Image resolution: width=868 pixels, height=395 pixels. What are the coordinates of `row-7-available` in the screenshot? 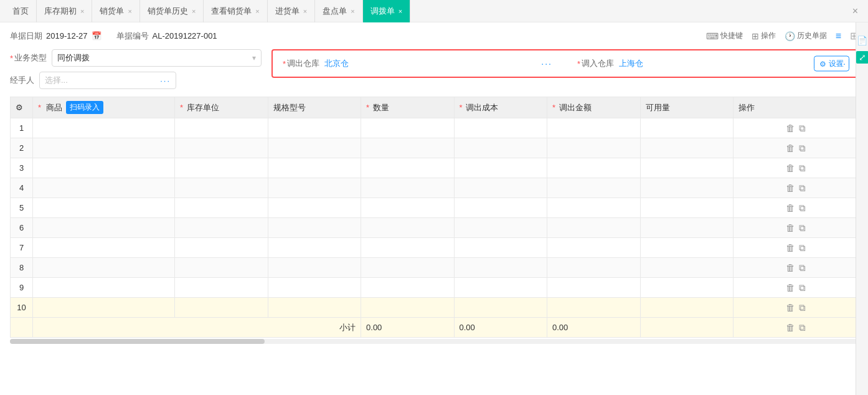 It's located at (687, 248).